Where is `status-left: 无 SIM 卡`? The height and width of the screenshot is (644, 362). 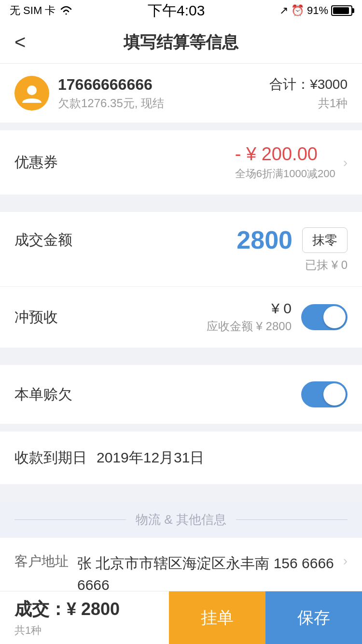
status-left: 无 SIM 卡 is located at coordinates (42, 11).